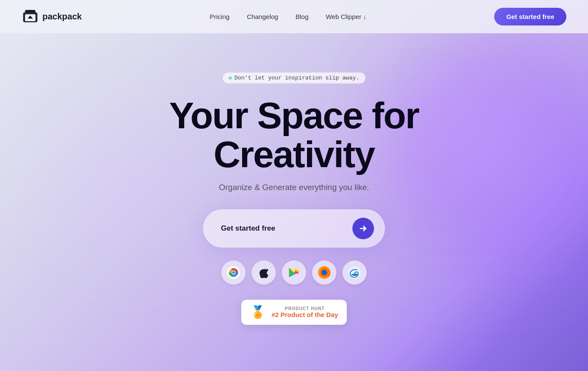 This screenshot has height=371, width=588. I want to click on ph-text: PRODUCT HUNT #2 Product of the Day, so click(305, 312).